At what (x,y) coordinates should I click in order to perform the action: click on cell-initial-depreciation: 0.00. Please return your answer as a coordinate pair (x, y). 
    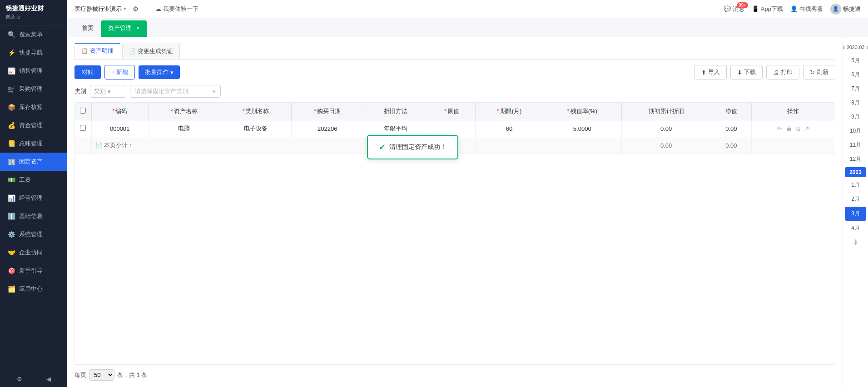
    Looking at the image, I should click on (666, 129).